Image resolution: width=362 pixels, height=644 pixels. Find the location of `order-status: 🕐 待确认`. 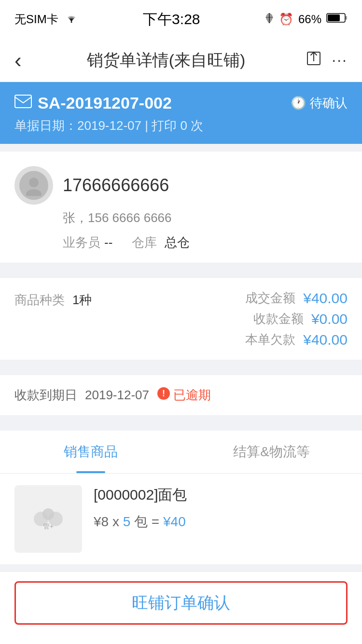

order-status: 🕐 待确认 is located at coordinates (319, 103).